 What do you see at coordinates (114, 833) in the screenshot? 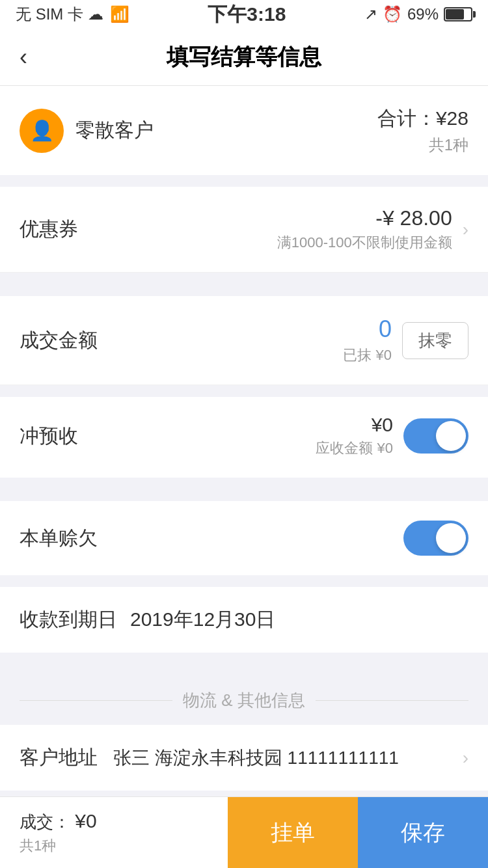
I see `bottom-info: 成交： ¥0 共1种` at bounding box center [114, 833].